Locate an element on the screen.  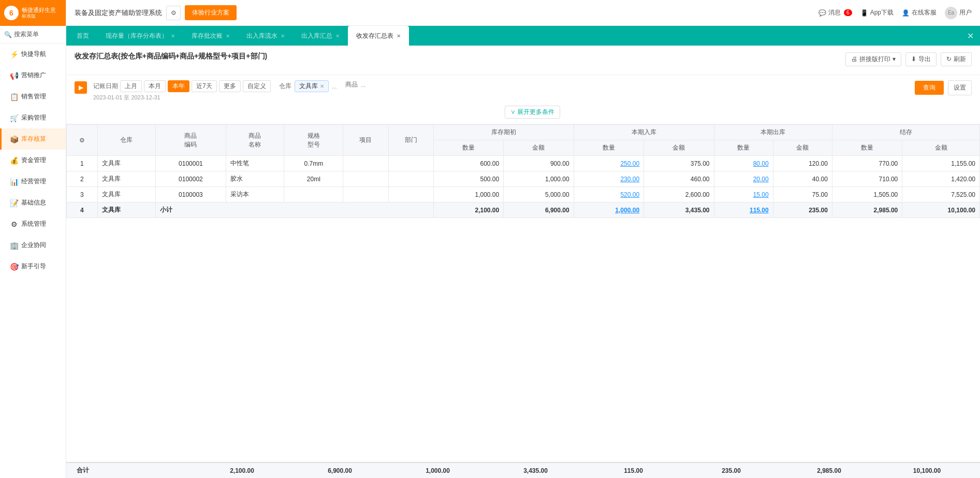
print-icon: 🖨 is located at coordinates (854, 59).